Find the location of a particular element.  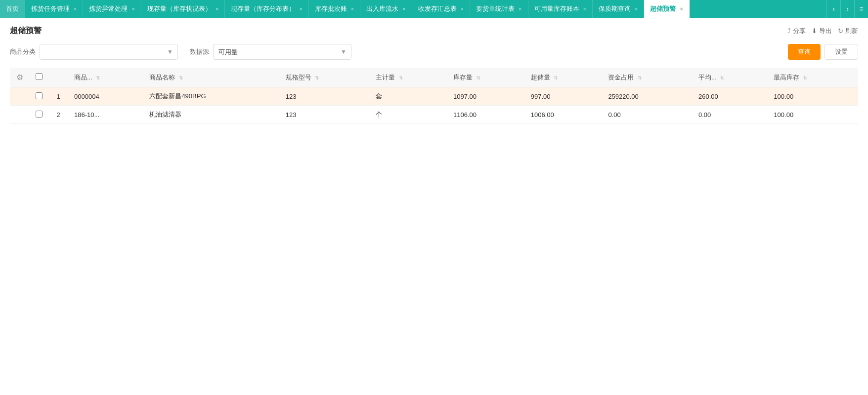

table-header: ⚙ 商品... ⇅ 商品名称 ⇅ 规格型号 ⇅ is located at coordinates (434, 78).